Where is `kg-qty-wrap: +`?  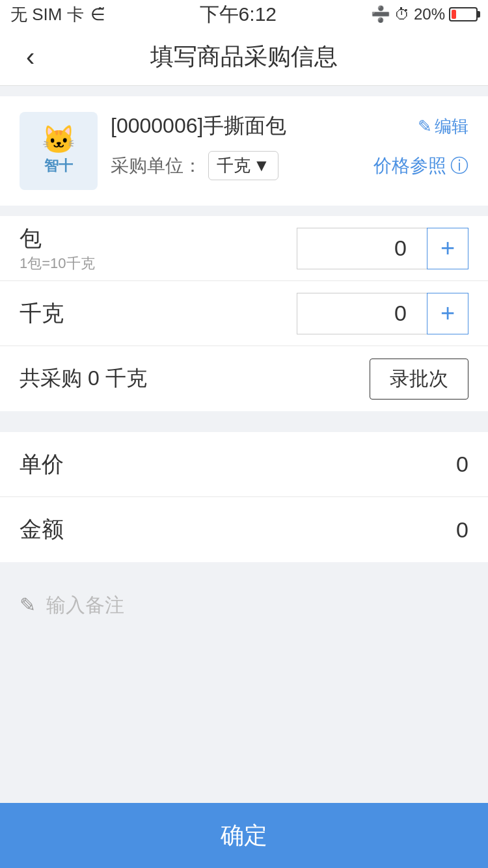
kg-qty-wrap: + is located at coordinates (383, 314).